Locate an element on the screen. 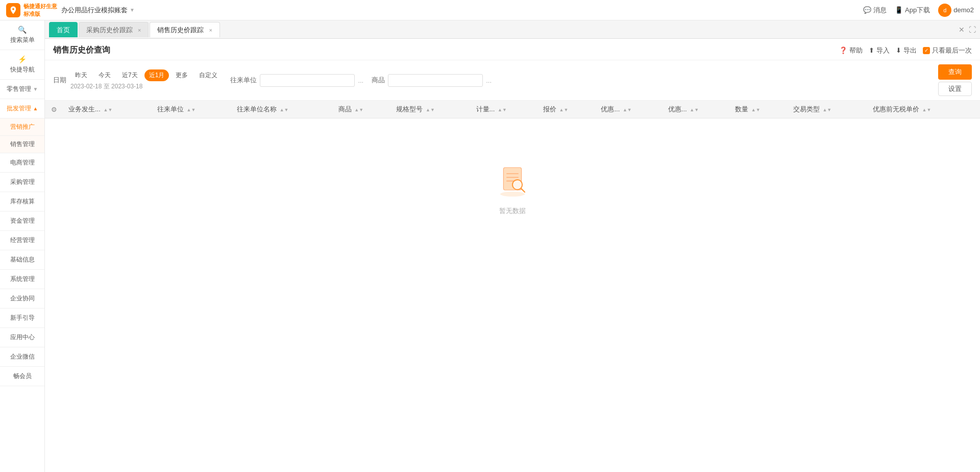 The image size is (980, 472). th-pretax-price: 优惠前无税单价 ▲▼ is located at coordinates (924, 109).